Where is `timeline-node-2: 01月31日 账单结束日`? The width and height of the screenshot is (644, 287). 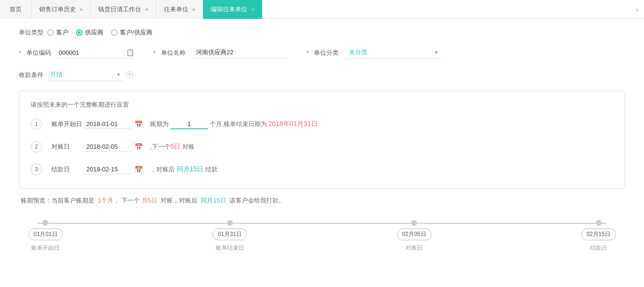 timeline-node-2: 01月31日 账单结束日 is located at coordinates (229, 233).